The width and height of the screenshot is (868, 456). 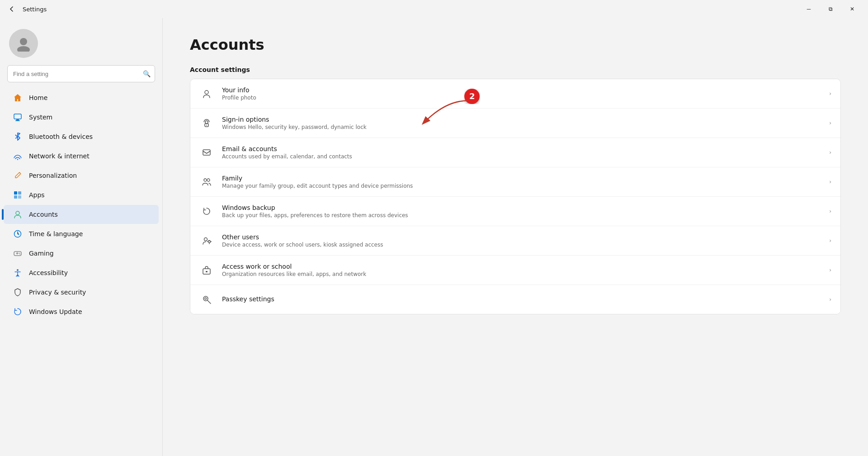 What do you see at coordinates (515, 299) in the screenshot?
I see `settings-item-passkey: Passkey settings ›` at bounding box center [515, 299].